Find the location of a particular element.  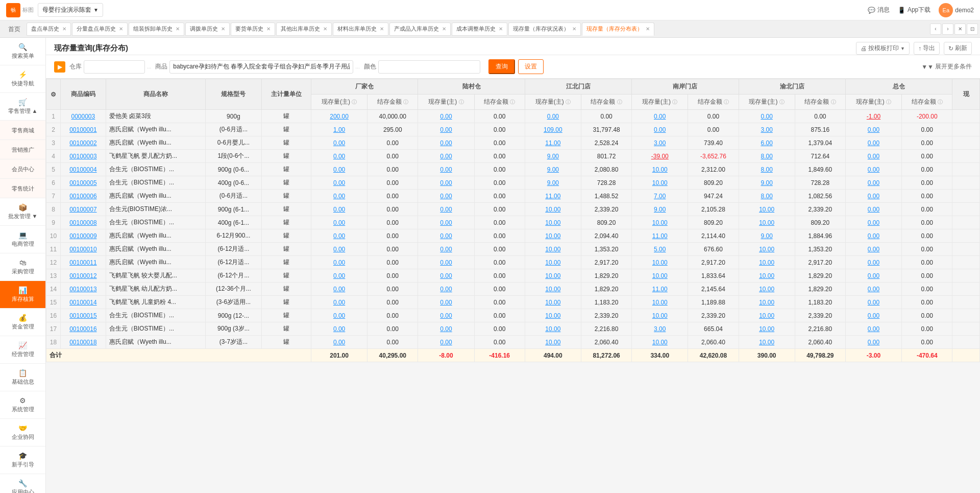

tab-item-0: 盘点单历史✕ is located at coordinates (49, 29).